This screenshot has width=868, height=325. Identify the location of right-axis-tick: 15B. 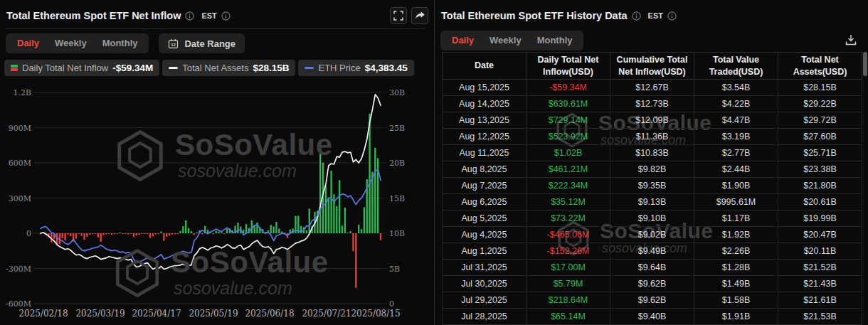
(397, 199).